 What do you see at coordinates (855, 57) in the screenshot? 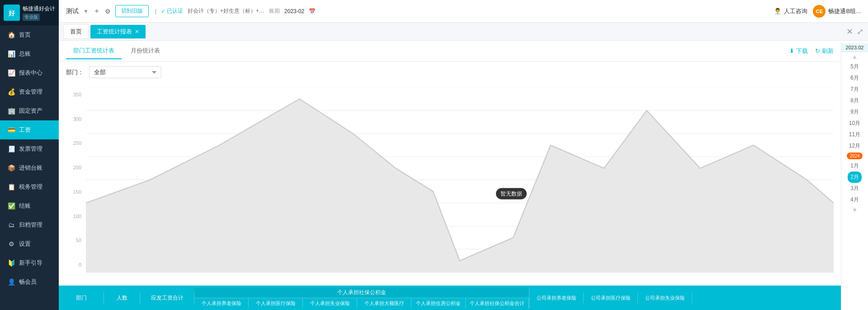
I see `date-nav-up: ▲` at bounding box center [855, 57].